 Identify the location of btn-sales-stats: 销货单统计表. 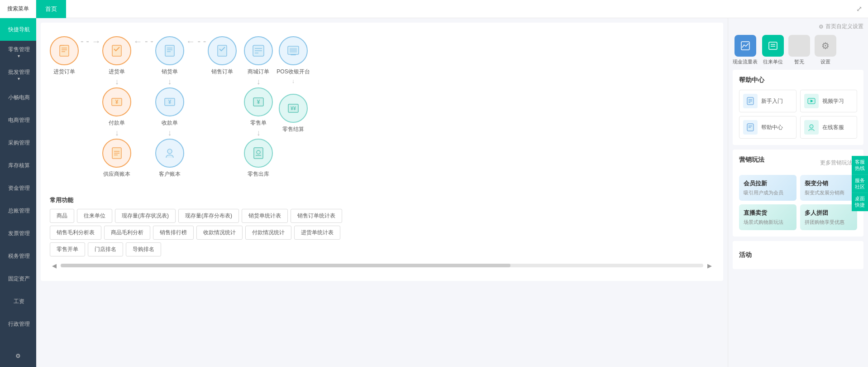
(265, 216).